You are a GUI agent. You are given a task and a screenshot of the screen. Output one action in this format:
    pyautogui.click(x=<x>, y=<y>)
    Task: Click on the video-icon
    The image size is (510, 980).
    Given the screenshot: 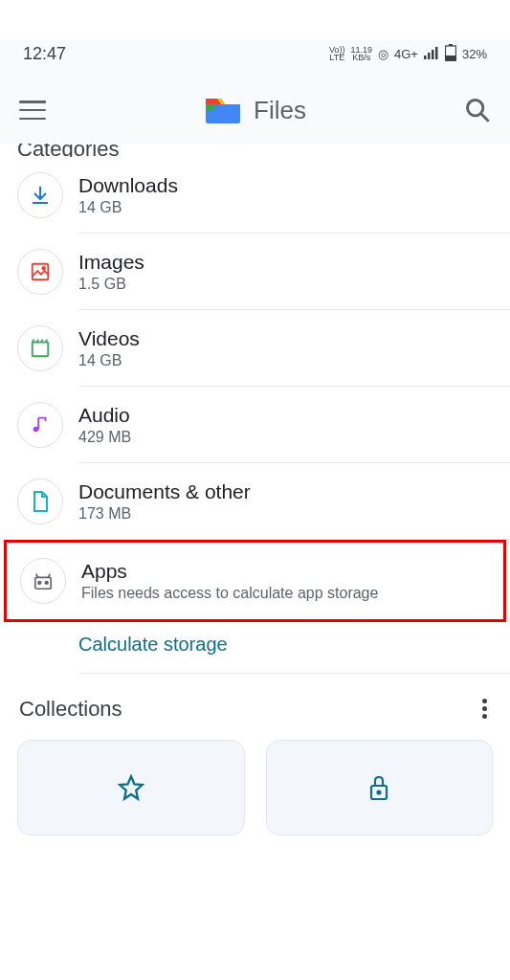 What is the action you would take?
    pyautogui.click(x=40, y=348)
    